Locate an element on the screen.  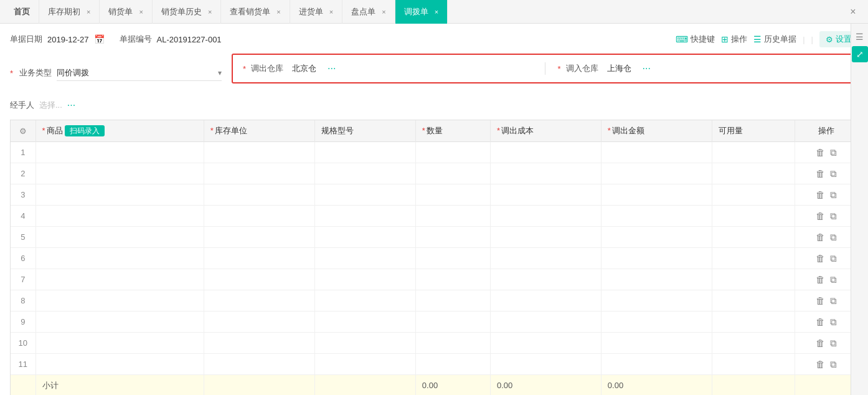
history-button: ☰ 历史单据 is located at coordinates (775, 39).